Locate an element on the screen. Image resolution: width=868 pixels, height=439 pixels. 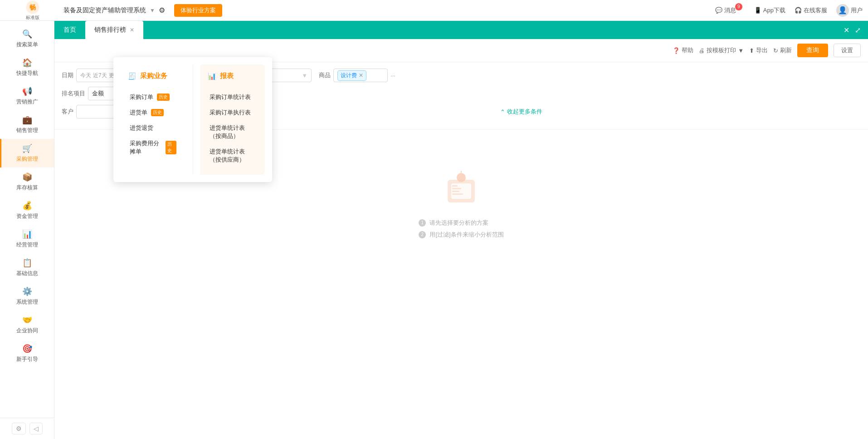
top-right: 💬 消息 9 📱 App下载 🎧 在线客服 👤 用户 is located at coordinates (789, 10).